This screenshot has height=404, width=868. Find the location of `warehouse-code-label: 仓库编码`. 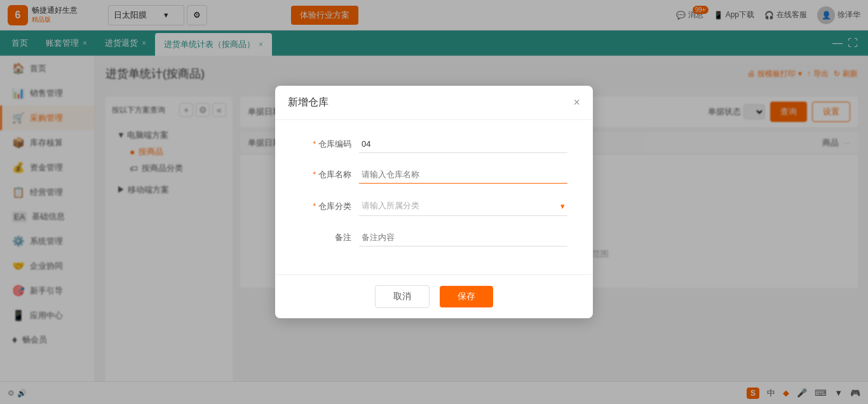

warehouse-code-label: 仓库编码 is located at coordinates (326, 144).